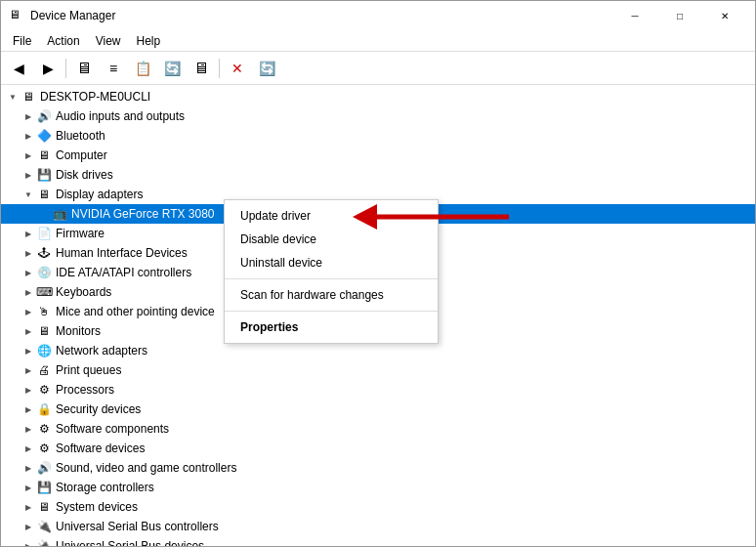 This screenshot has width=756, height=547. What do you see at coordinates (120, 116) in the screenshot?
I see `audio-label: Audio inputs and outputs` at bounding box center [120, 116].